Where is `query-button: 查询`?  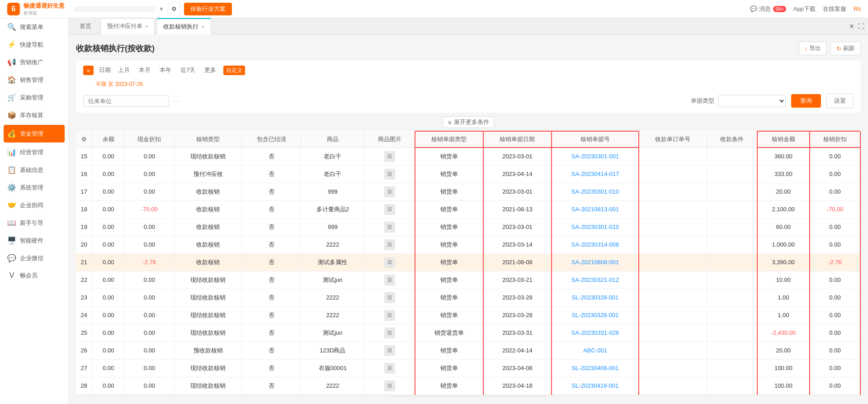
query-button: 查询 is located at coordinates (806, 101).